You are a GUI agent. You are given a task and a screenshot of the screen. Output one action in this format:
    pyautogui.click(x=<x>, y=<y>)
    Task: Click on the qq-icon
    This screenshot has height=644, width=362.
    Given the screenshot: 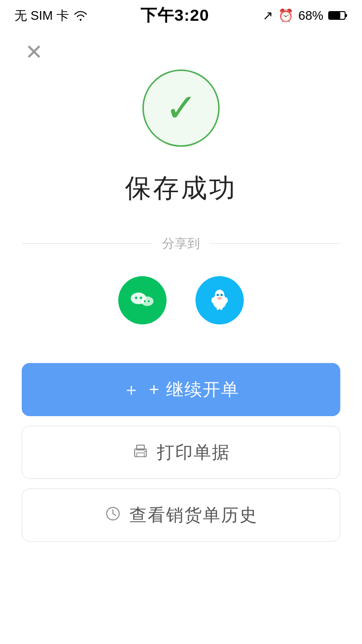 What is the action you would take?
    pyautogui.click(x=220, y=300)
    